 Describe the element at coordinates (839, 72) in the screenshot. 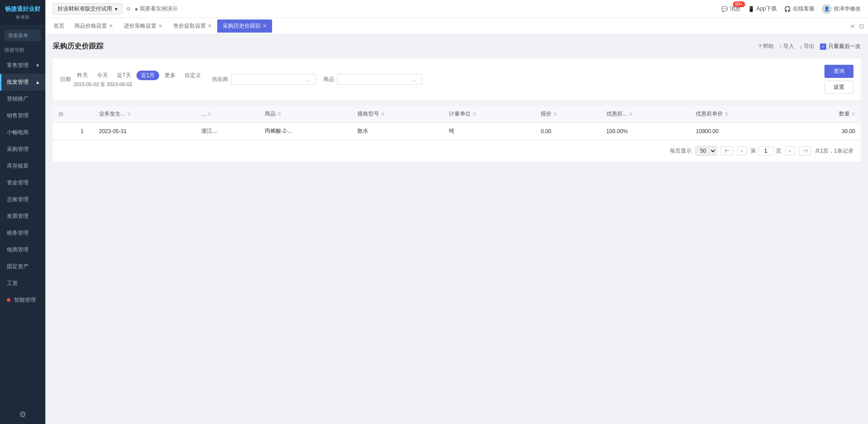

I see `query-button: 查询` at that location.